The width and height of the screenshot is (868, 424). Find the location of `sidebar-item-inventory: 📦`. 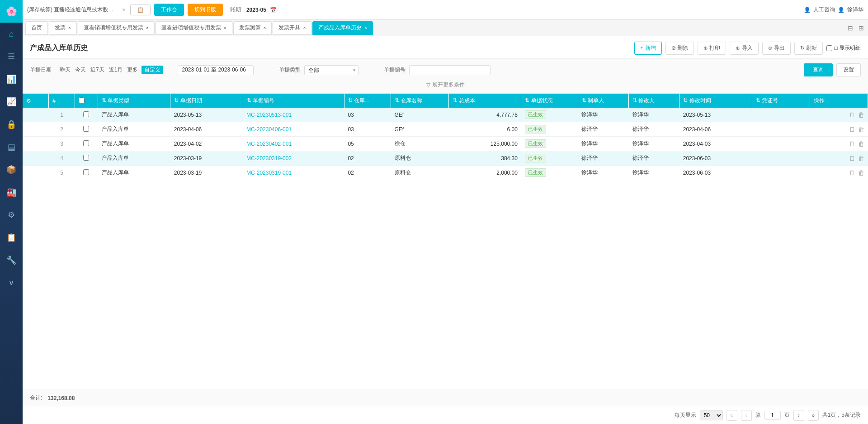

sidebar-item-inventory: 📦 is located at coordinates (11, 170).